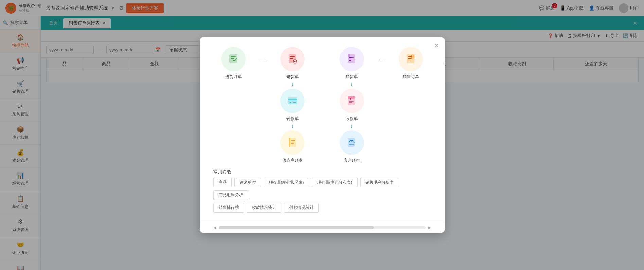 The width and height of the screenshot is (644, 270). I want to click on purchase-order-circle, so click(233, 59).